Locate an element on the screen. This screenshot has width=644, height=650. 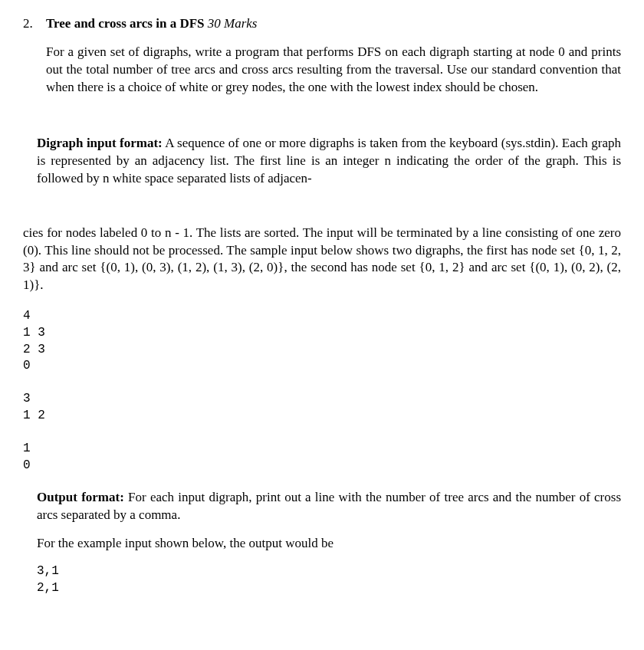
problem-title-line: Tree and cross arcs in a DFS 30 Marks is located at coordinates (152, 25).